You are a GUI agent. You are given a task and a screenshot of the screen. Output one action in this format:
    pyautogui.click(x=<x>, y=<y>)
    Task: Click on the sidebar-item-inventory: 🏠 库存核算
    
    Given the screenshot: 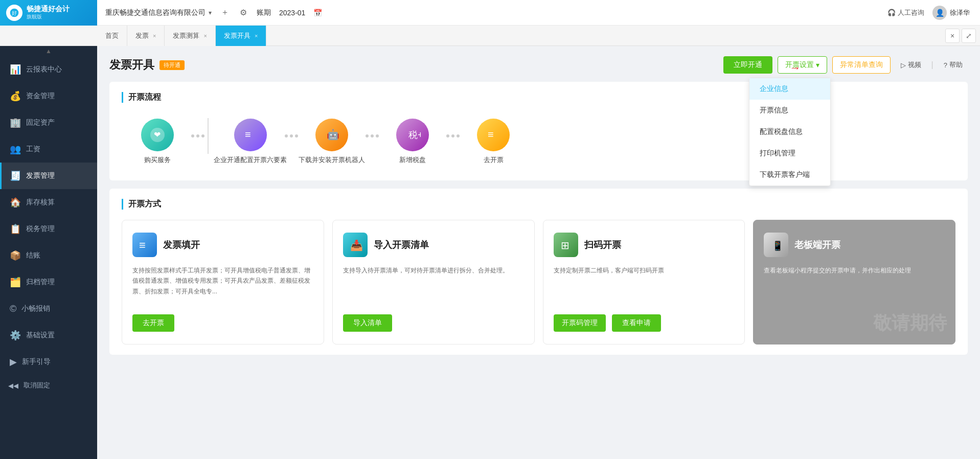 What is the action you would take?
    pyautogui.click(x=49, y=202)
    